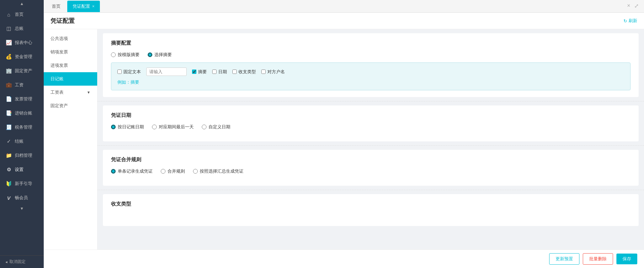 Image resolution: width=644 pixels, height=268 pixels. What do you see at coordinates (344, 259) in the screenshot?
I see `bottom-action-bar: 更新预置 批量删除 保存` at bounding box center [344, 259].